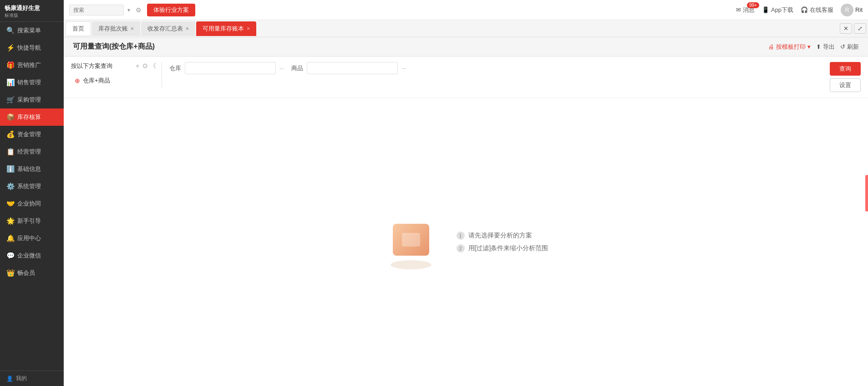 Image resolution: width=868 pixels, height=386 pixels. What do you see at coordinates (843, 77) in the screenshot?
I see `query-actions: 查询 设置` at bounding box center [843, 77].